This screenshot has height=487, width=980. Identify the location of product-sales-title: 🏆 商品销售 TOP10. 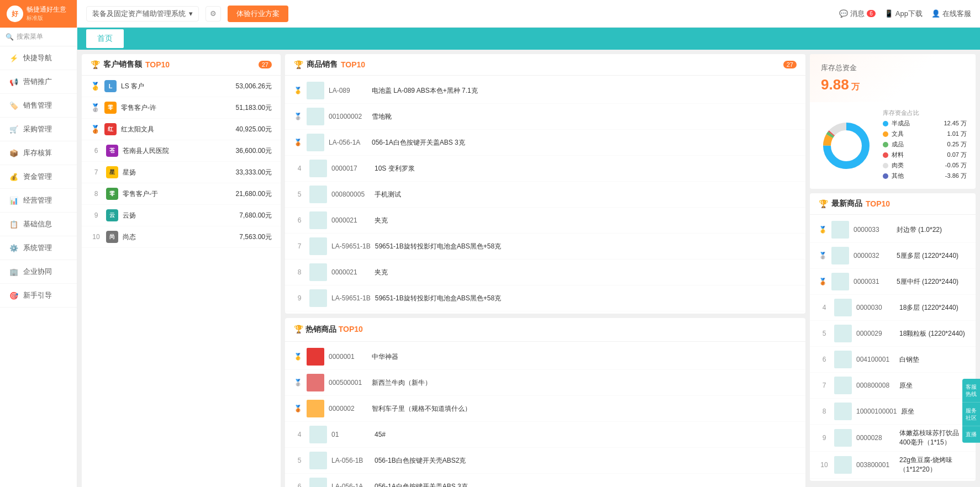
(329, 65).